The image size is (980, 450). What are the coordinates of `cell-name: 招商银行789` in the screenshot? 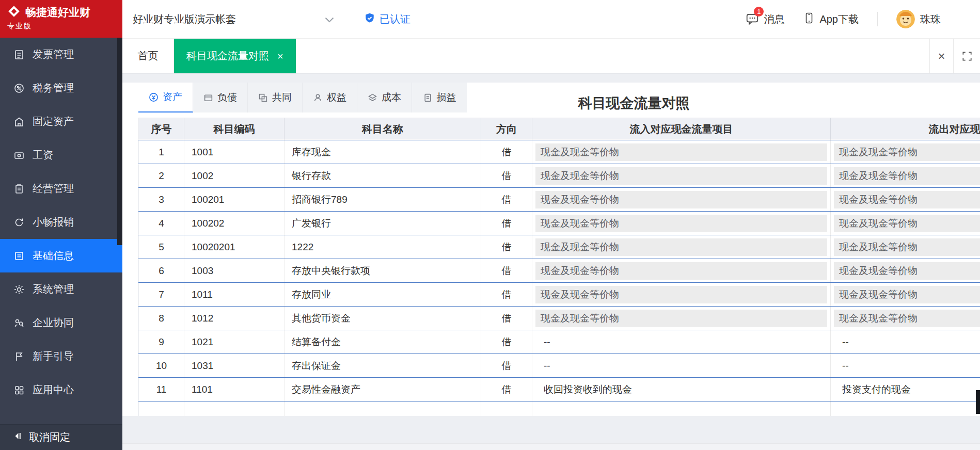 It's located at (383, 200).